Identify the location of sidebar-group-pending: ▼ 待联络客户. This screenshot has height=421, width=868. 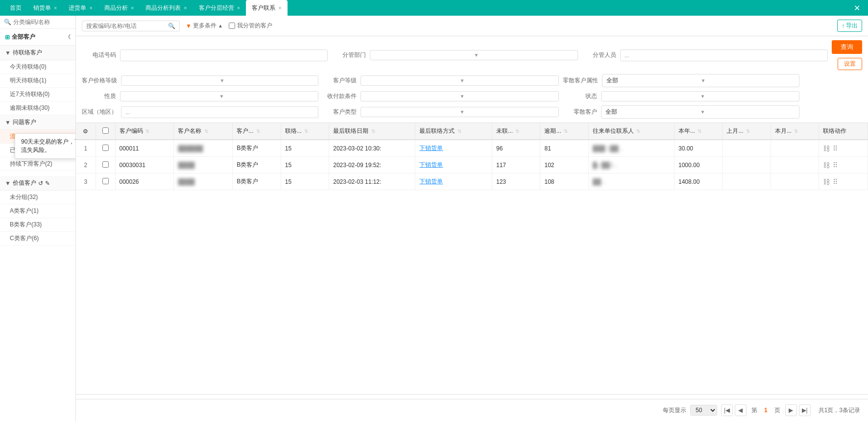
(38, 53).